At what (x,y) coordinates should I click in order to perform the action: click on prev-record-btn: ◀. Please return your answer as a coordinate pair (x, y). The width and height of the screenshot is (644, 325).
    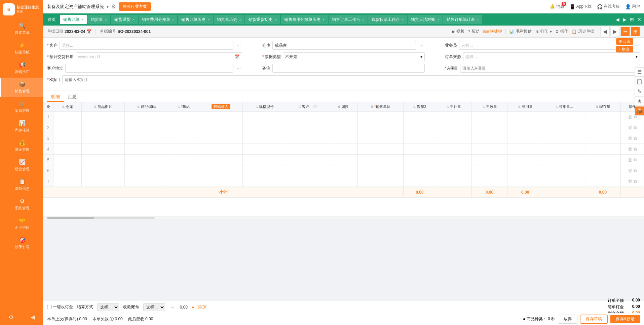
    Looking at the image, I should click on (605, 32).